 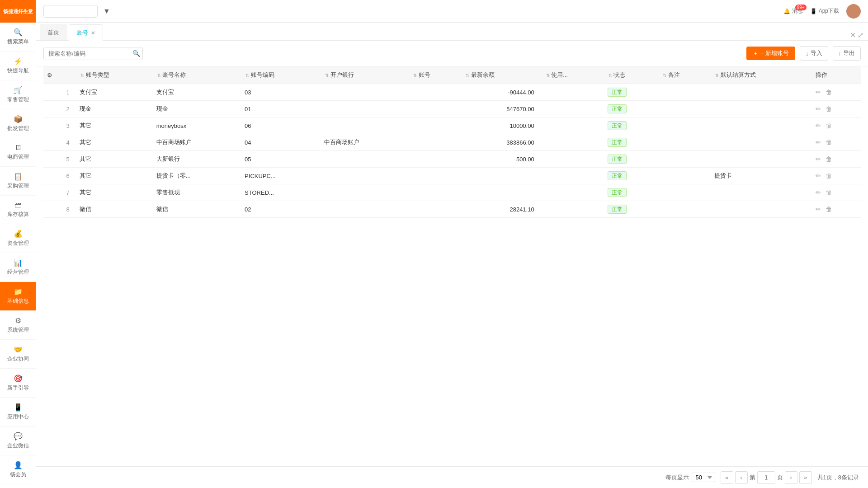 What do you see at coordinates (741, 478) in the screenshot?
I see `page-prev-button: ‹` at bounding box center [741, 478].